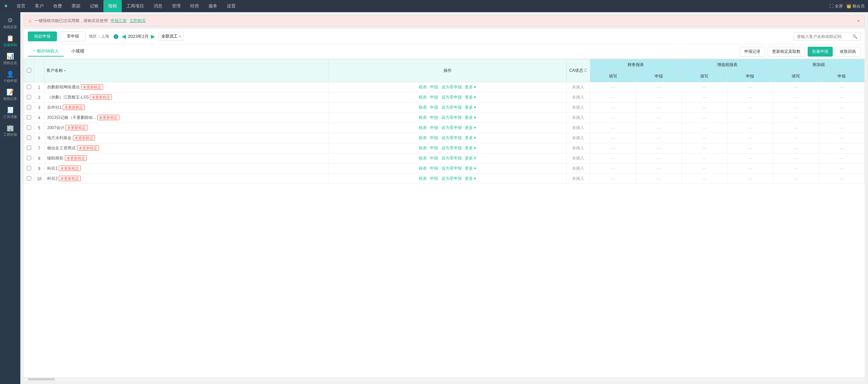 Image resolution: width=868 pixels, height=384 pixels. Describe the element at coordinates (171, 37) in the screenshot. I see `staff-select: 全部员工 ▾` at that location.